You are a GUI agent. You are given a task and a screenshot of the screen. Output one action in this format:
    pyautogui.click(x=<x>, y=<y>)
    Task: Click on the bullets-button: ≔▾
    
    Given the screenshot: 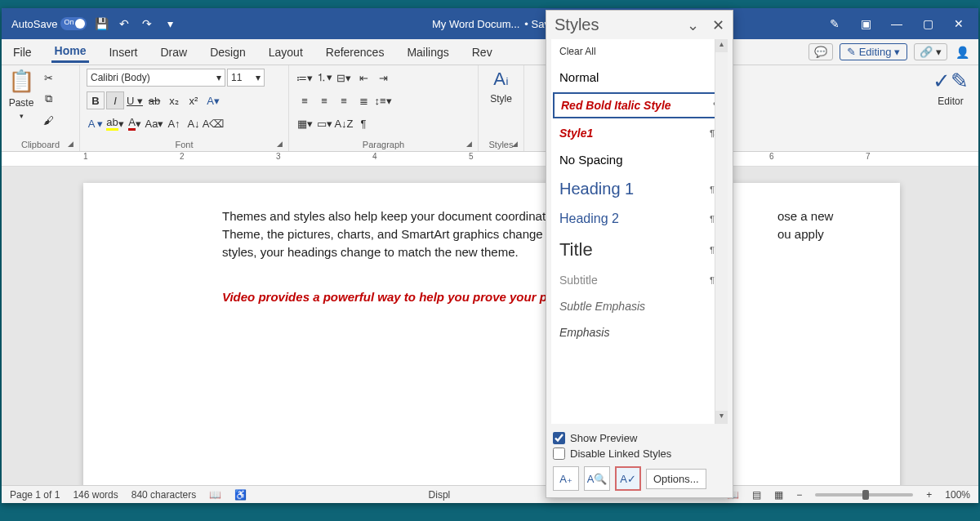 What is the action you would take?
    pyautogui.click(x=305, y=78)
    